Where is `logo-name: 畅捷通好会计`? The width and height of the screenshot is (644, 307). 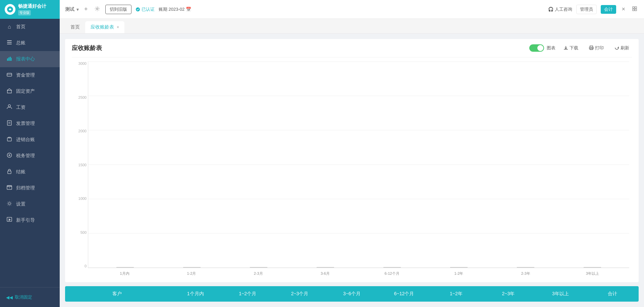 logo-name: 畅捷通好会计 is located at coordinates (32, 6).